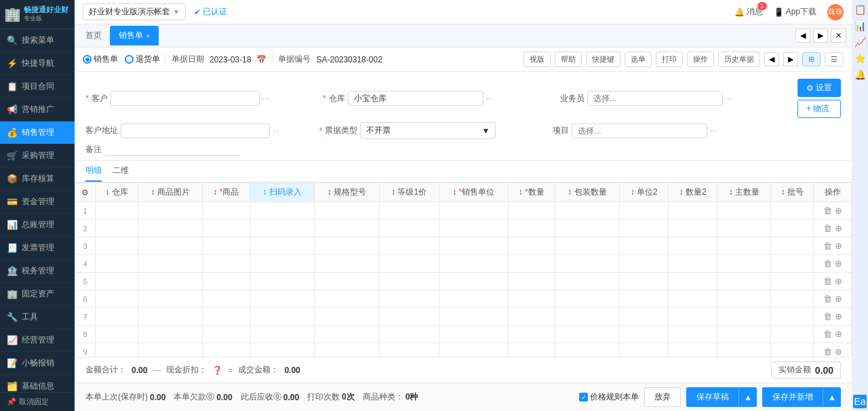  Describe the element at coordinates (633, 192) in the screenshot. I see `sort-icon10: ↕` at that location.